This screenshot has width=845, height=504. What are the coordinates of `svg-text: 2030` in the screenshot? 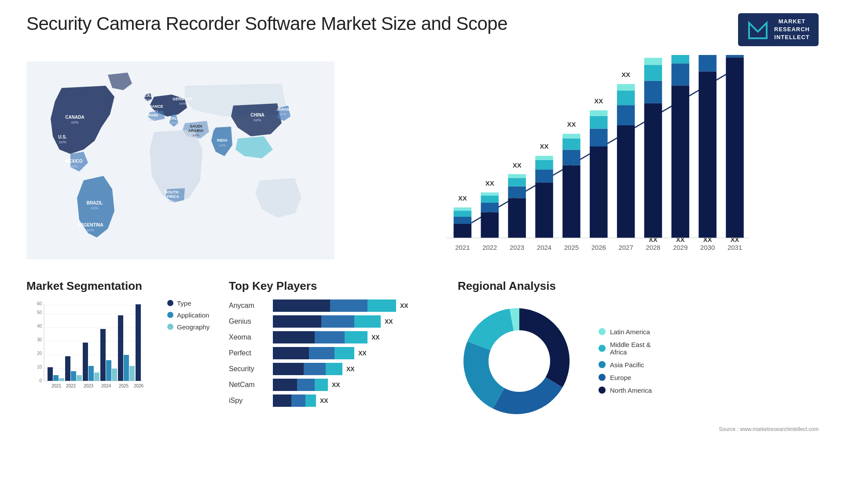 It's located at (708, 247).